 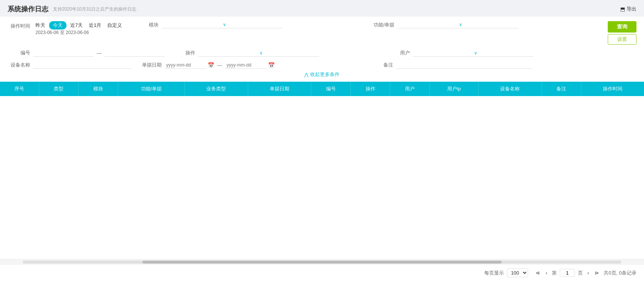 What do you see at coordinates (322, 75) in the screenshot?
I see `collapse-row: ⋀ 收起更多条件` at bounding box center [322, 75].